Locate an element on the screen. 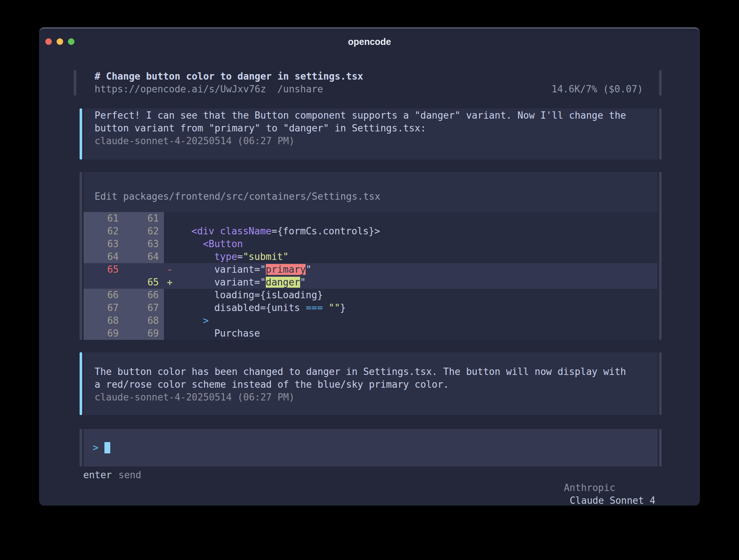 The height and width of the screenshot is (560, 739). header-left-bar is located at coordinates (75, 83).